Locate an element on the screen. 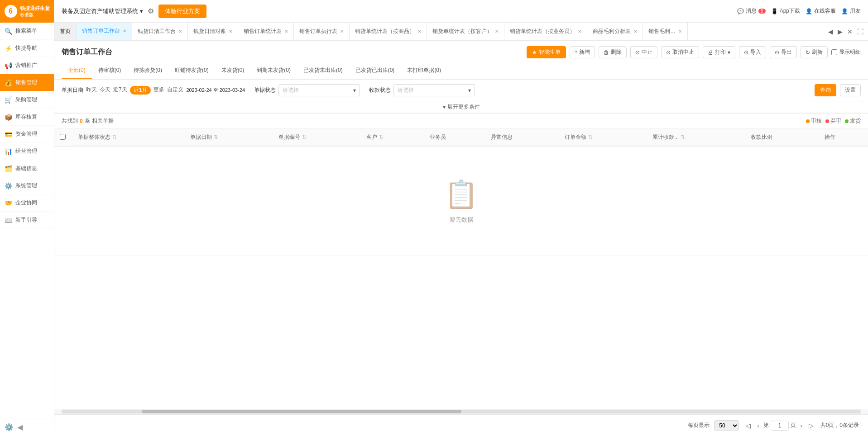 This screenshot has width=868, height=436. tab-close-7: ✕ is located at coordinates (497, 32).